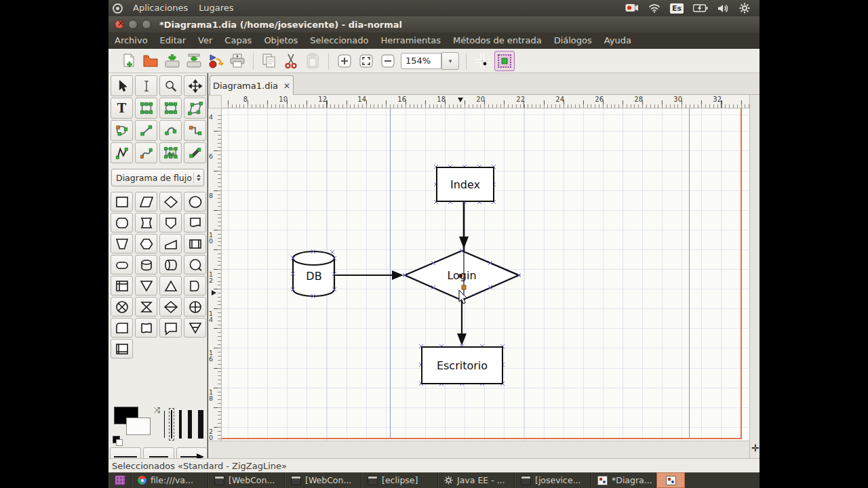 The width and height of the screenshot is (868, 488). What do you see at coordinates (122, 222) in the screenshot?
I see `shape-preparation` at bounding box center [122, 222].